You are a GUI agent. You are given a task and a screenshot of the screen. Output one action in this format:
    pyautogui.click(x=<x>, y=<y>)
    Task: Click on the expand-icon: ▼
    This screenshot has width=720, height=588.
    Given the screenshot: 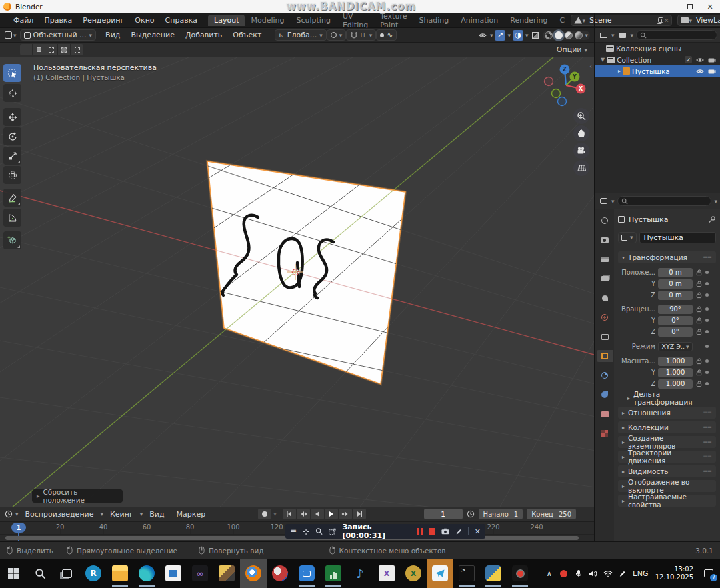 What is the action you would take?
    pyautogui.click(x=603, y=60)
    